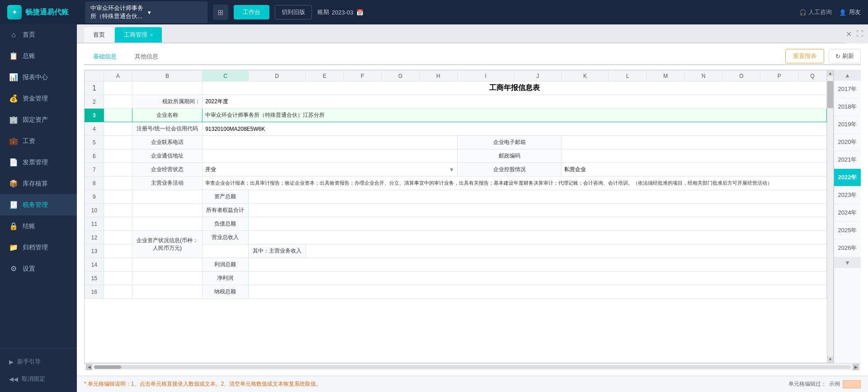 The width and height of the screenshot is (868, 392). Describe the element at coordinates (537, 265) in the screenshot. I see `cell-14d` at that location.